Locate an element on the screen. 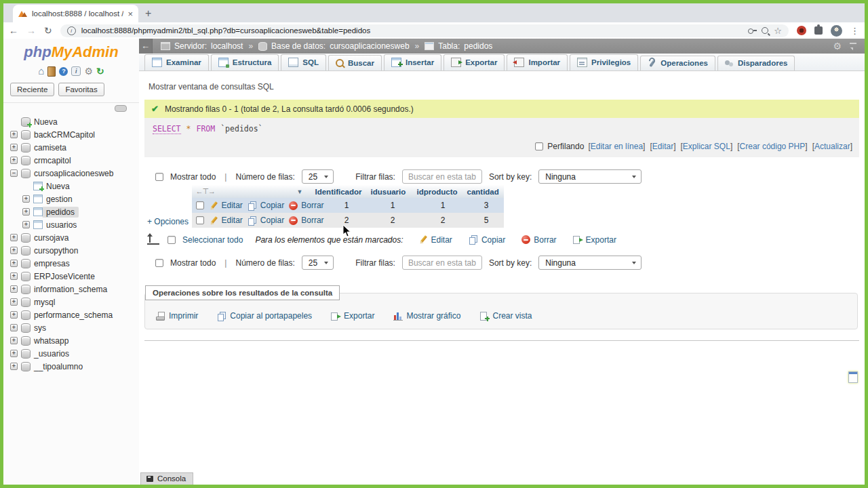 This screenshot has height=488, width=868. tree-item: + pedidos is located at coordinates (71, 211).